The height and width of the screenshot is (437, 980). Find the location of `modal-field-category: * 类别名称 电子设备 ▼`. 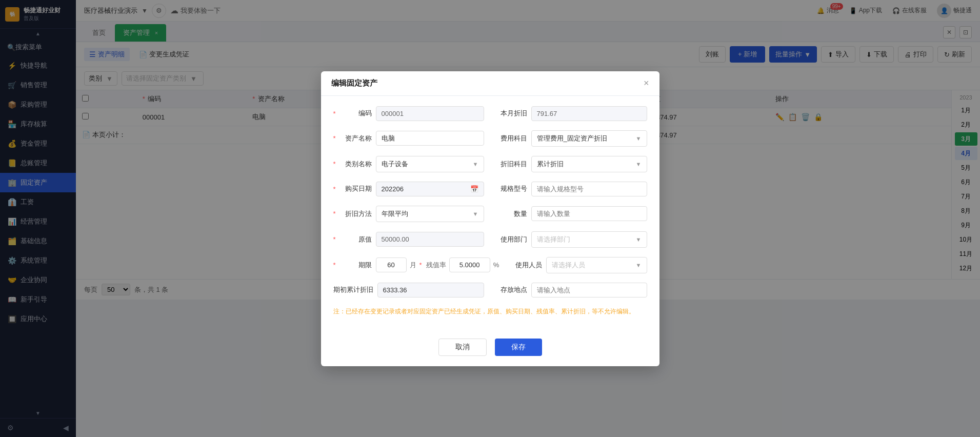

modal-field-category: * 类别名称 电子设备 ▼ is located at coordinates (409, 164).